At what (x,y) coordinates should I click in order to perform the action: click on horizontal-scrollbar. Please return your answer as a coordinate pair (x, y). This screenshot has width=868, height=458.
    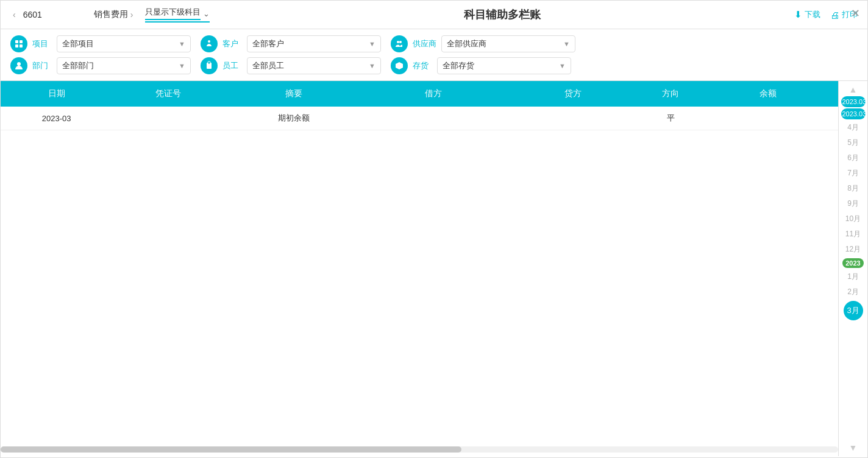
    Looking at the image, I should click on (419, 449).